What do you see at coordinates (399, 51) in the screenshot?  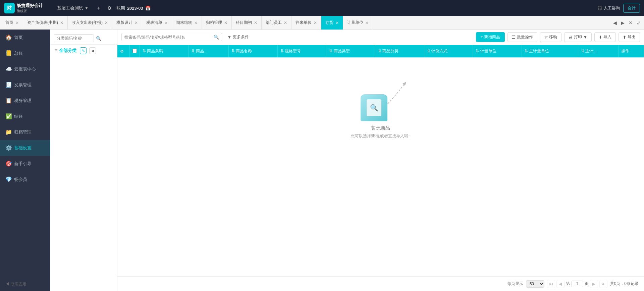 I see `th-category: ⇅ 商品分类` at bounding box center [399, 51].